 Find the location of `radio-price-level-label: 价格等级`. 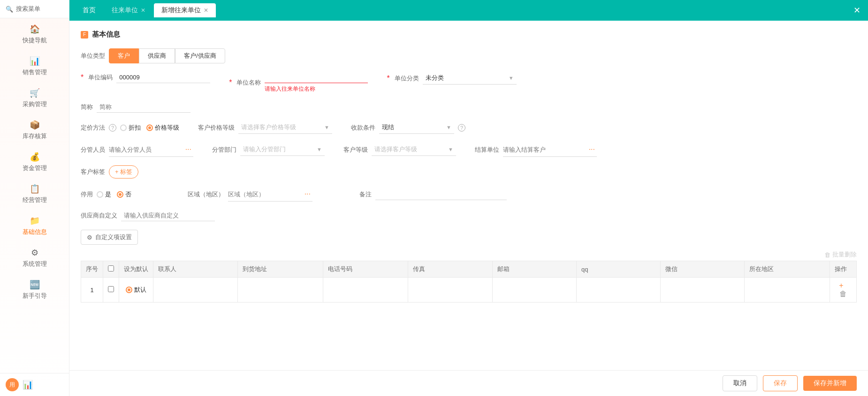

radio-price-level-label: 价格等级 is located at coordinates (167, 128).